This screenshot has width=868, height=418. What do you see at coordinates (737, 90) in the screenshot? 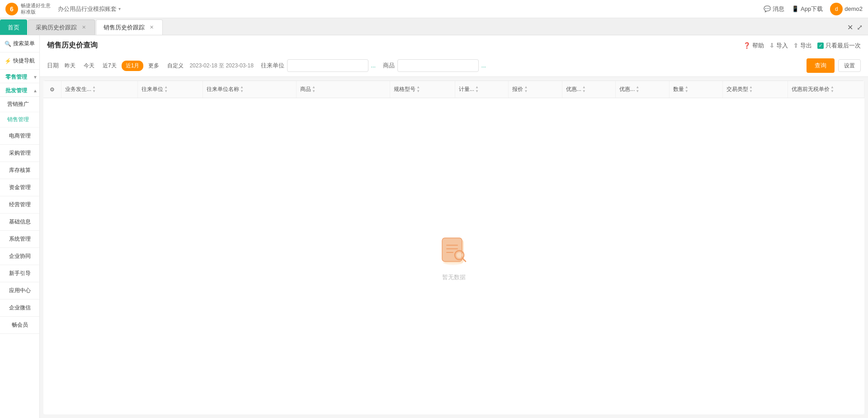
I see `th-trade-type-label: 交易类型` at bounding box center [737, 90].